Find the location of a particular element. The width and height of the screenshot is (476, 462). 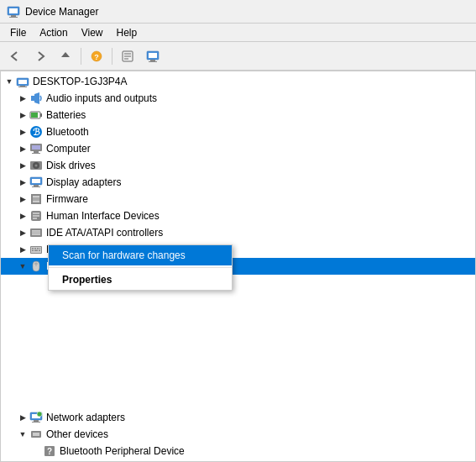

menu-file: File is located at coordinates (18, 33).